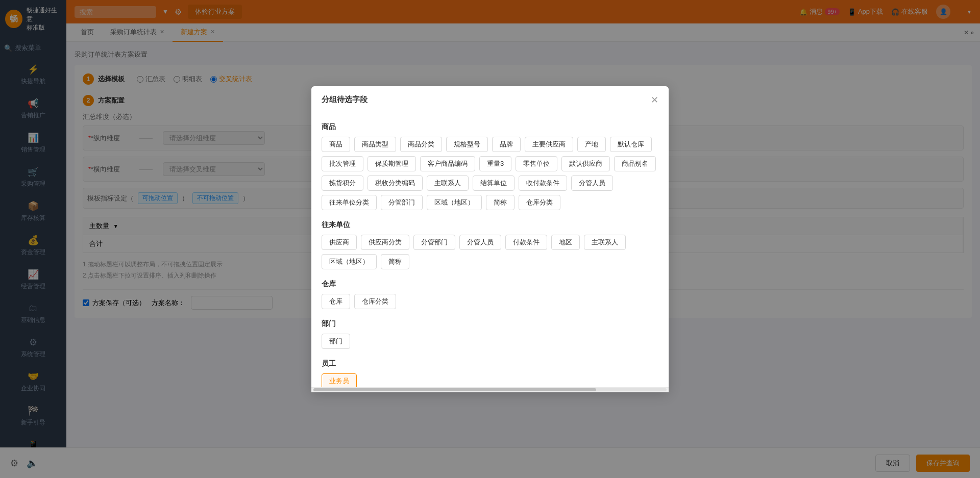 The image size is (980, 478). What do you see at coordinates (336, 301) in the screenshot?
I see `field-tag-wh: 仓库` at bounding box center [336, 301].